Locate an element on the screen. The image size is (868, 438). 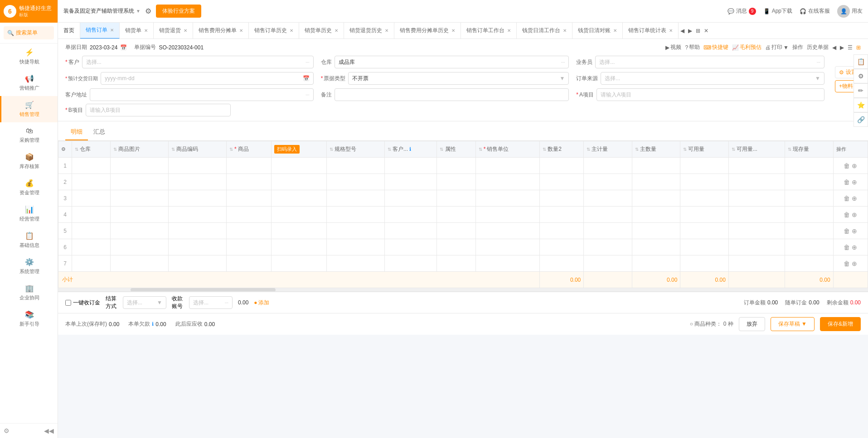
table-scrollbar is located at coordinates (463, 290).